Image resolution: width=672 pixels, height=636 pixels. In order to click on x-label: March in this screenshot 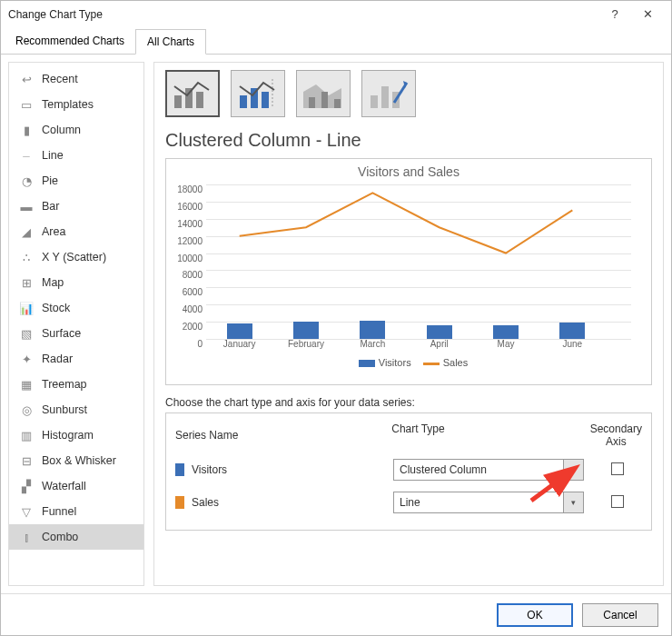, I will do `click(372, 343)`.